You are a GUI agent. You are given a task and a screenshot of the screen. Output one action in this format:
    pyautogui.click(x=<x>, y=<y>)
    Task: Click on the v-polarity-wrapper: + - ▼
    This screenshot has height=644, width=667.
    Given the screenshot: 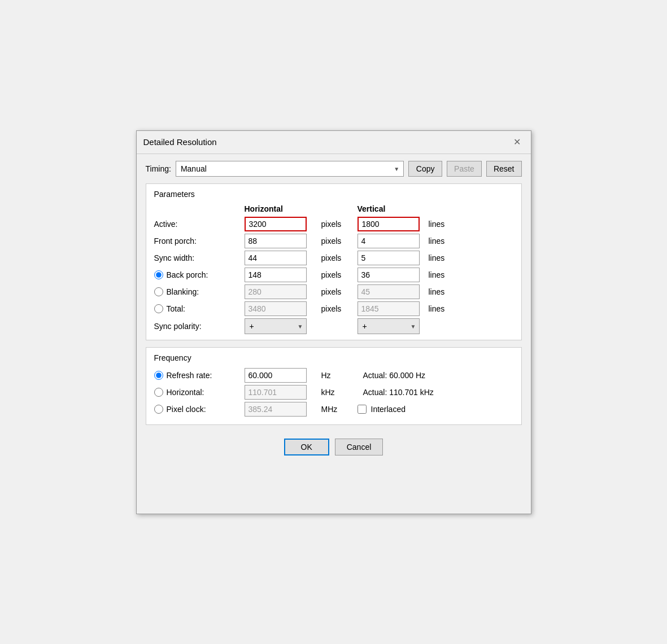 What is the action you would take?
    pyautogui.click(x=389, y=326)
    